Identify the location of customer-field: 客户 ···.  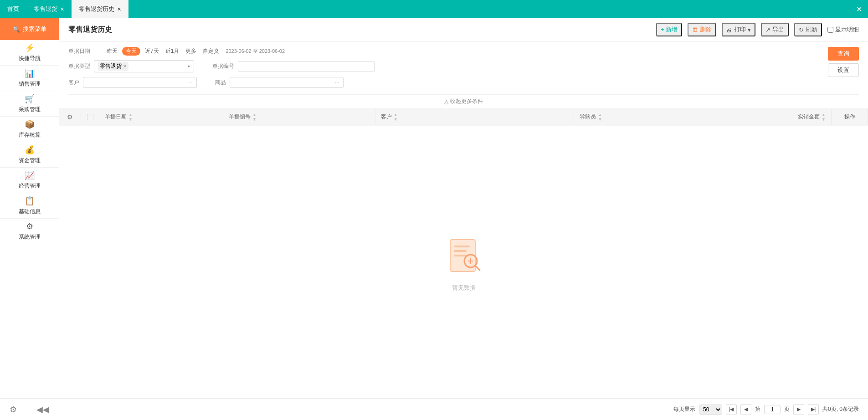
(133, 82).